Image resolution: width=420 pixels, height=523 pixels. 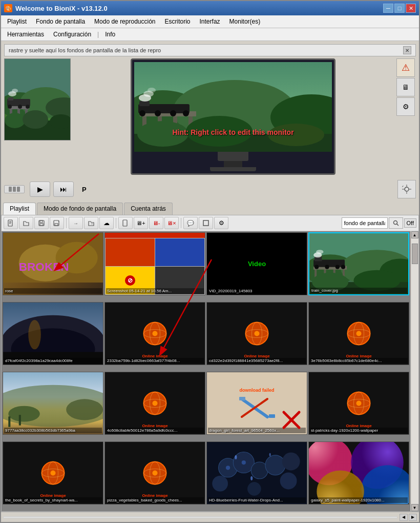 I want to click on thumb-8: Online image 3e76b5063e8b8cc85b67c1de680…, so click(x=359, y=333).